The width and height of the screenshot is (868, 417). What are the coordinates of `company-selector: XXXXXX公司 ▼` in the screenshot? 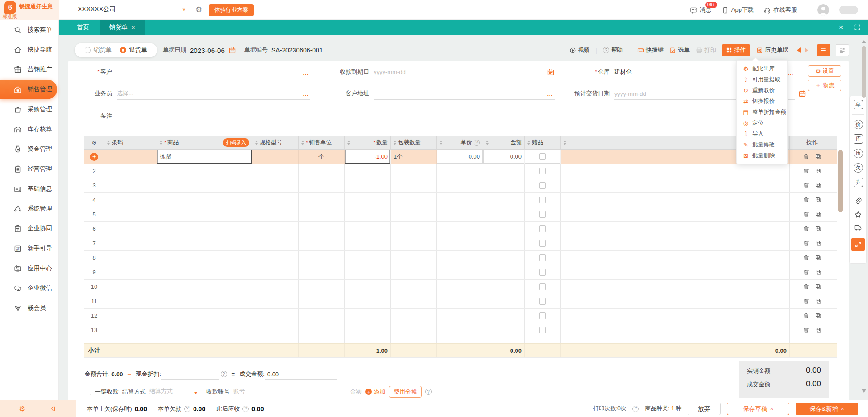 It's located at (132, 9).